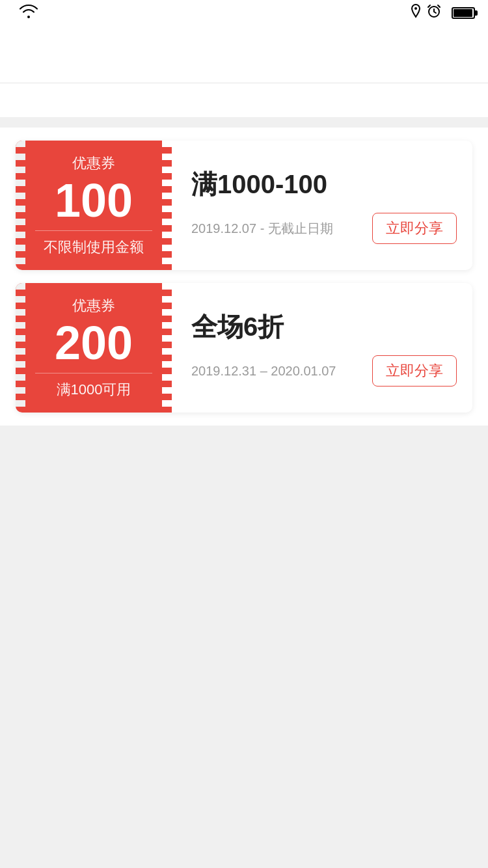 The width and height of the screenshot is (488, 868). I want to click on coupon-left-1: 优惠券 200 满1000可用, so click(94, 347).